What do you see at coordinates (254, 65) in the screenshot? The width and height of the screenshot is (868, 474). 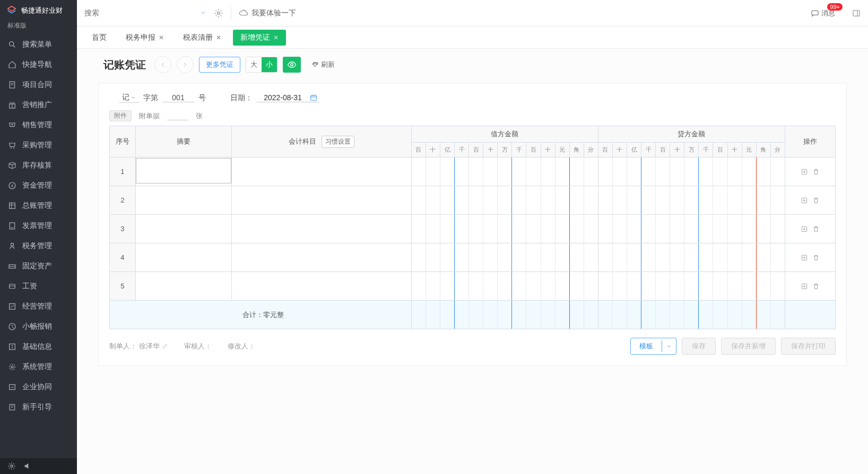 I see `size-large-option: 大` at bounding box center [254, 65].